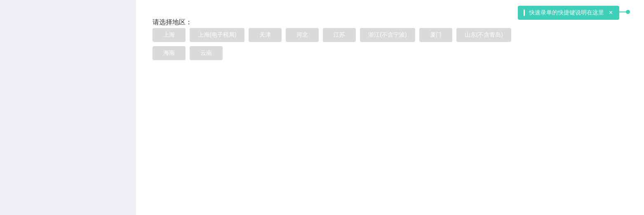 The image size is (644, 215). Describe the element at coordinates (628, 12) in the screenshot. I see `tooltip-connector-dot` at that location.